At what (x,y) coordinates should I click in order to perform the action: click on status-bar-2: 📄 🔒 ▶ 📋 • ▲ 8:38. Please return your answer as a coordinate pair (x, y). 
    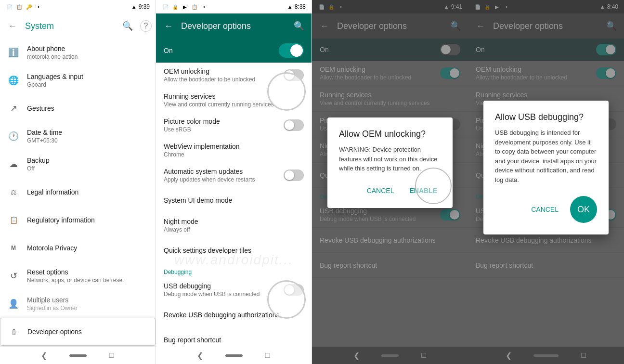
    Looking at the image, I should click on (234, 7).